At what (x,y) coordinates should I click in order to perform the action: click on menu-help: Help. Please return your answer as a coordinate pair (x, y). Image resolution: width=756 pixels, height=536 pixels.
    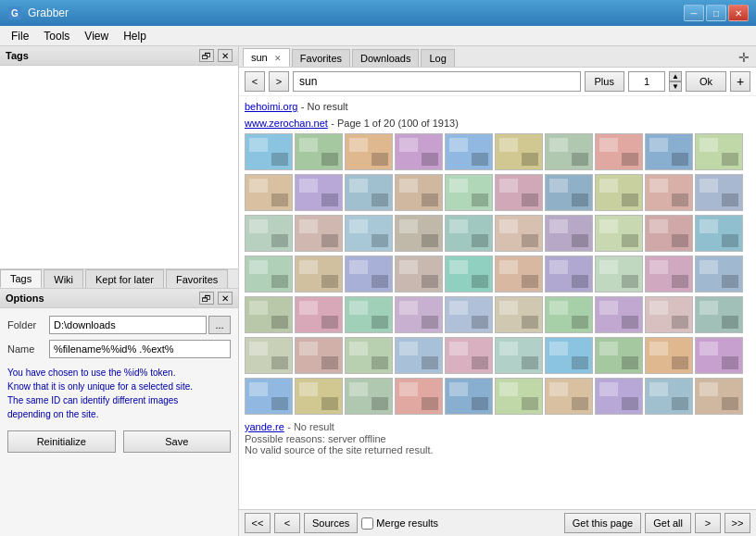
    Looking at the image, I should click on (135, 36).